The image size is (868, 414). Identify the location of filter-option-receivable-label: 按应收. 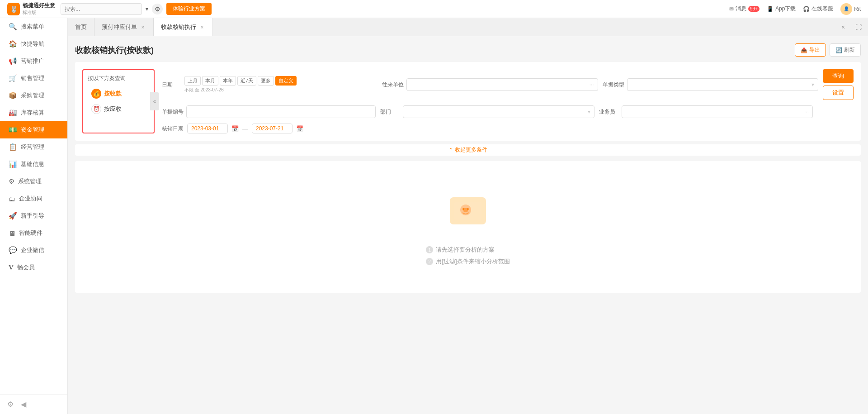
(113, 109).